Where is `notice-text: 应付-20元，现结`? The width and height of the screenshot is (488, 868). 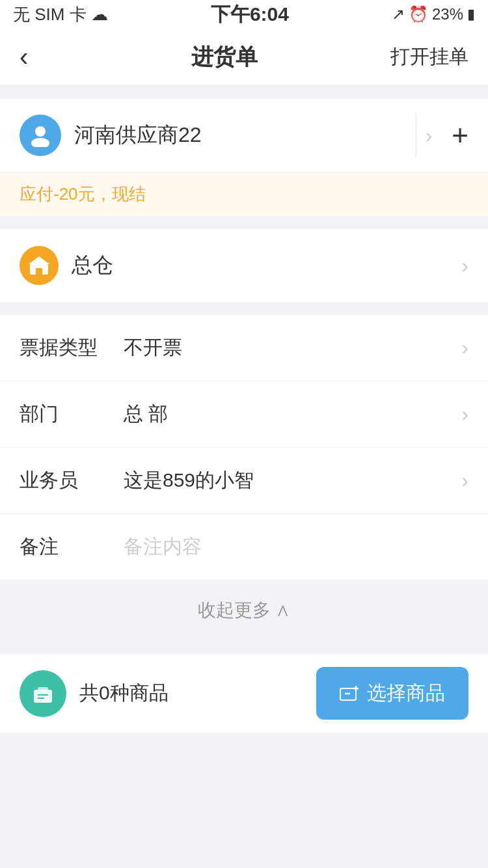 notice-text: 应付-20元，现结 is located at coordinates (83, 194).